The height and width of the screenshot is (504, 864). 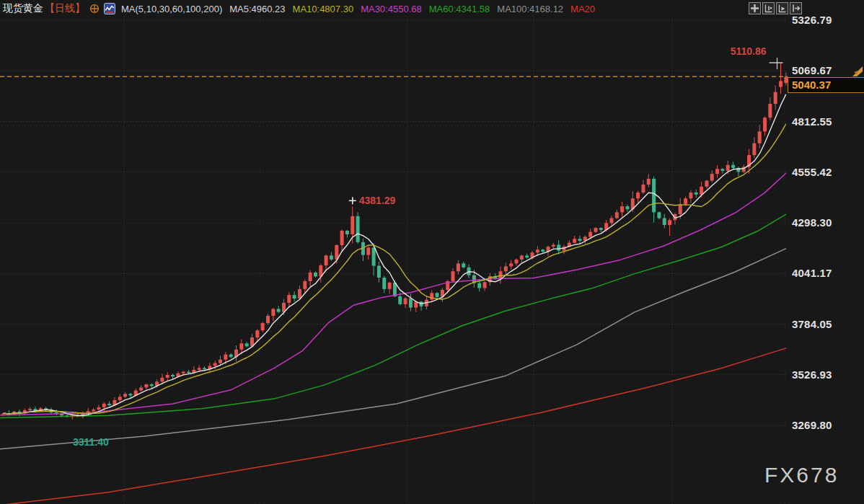 What do you see at coordinates (460, 9) in the screenshot?
I see `ma-legend-item: MA60:4341.58` at bounding box center [460, 9].